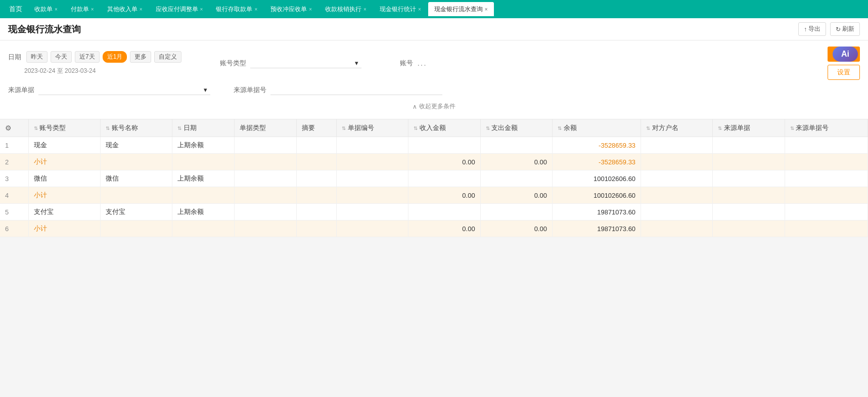 The width and height of the screenshot is (868, 397). What do you see at coordinates (115, 57) in the screenshot?
I see `date-btn-1month: 近1月` at bounding box center [115, 57].